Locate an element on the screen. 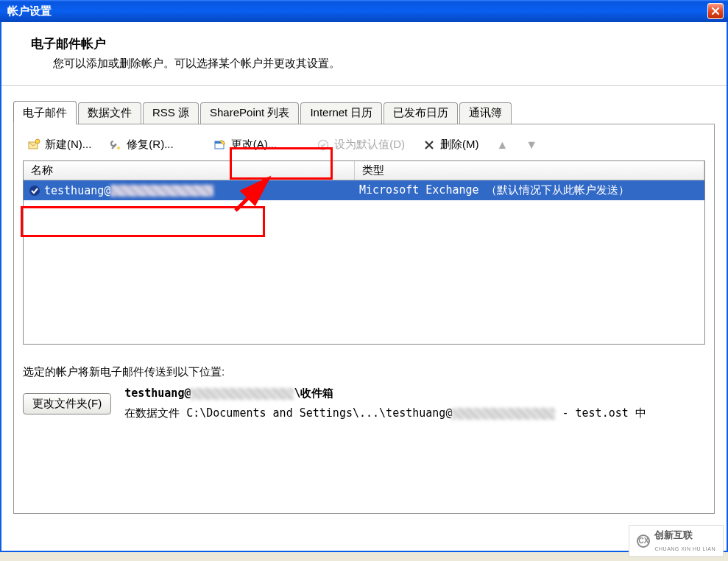 This screenshot has width=728, height=561. tab-data-files: 数据文件 is located at coordinates (110, 113).